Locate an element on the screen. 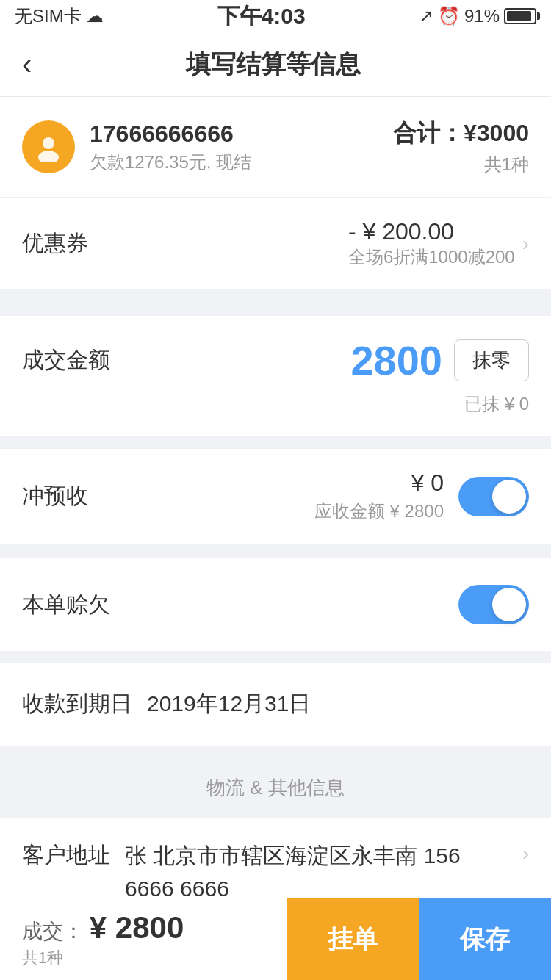 Image resolution: width=551 pixels, height=980 pixels. coupon-info: - ¥ 200.00 全场6折满1000减200 is located at coordinates (432, 244).